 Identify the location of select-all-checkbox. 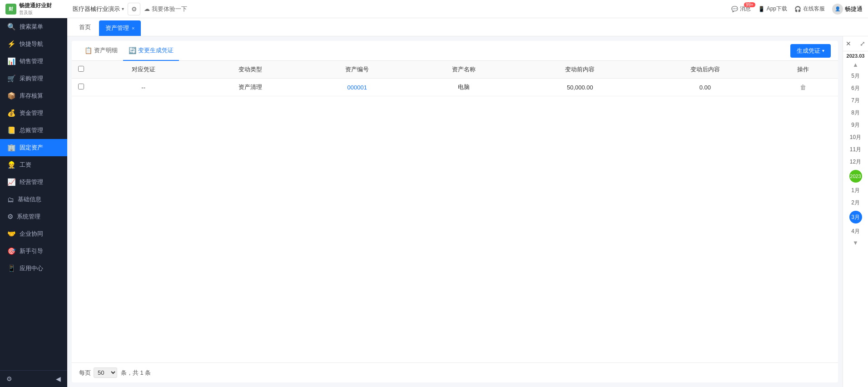
(81, 69).